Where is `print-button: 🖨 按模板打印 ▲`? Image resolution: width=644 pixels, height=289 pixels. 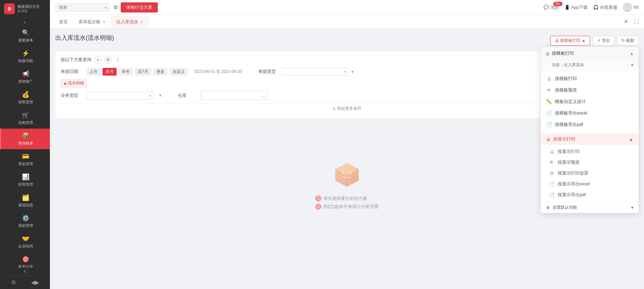
print-button: 🖨 按模板打印 ▲ is located at coordinates (570, 41).